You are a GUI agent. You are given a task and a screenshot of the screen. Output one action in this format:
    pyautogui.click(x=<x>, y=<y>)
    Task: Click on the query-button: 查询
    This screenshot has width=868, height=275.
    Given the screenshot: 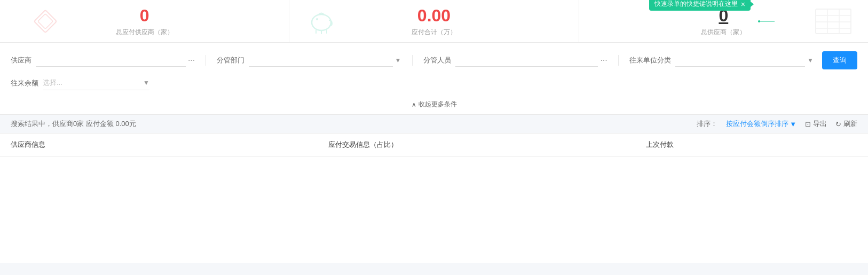 What is the action you would take?
    pyautogui.click(x=840, y=60)
    